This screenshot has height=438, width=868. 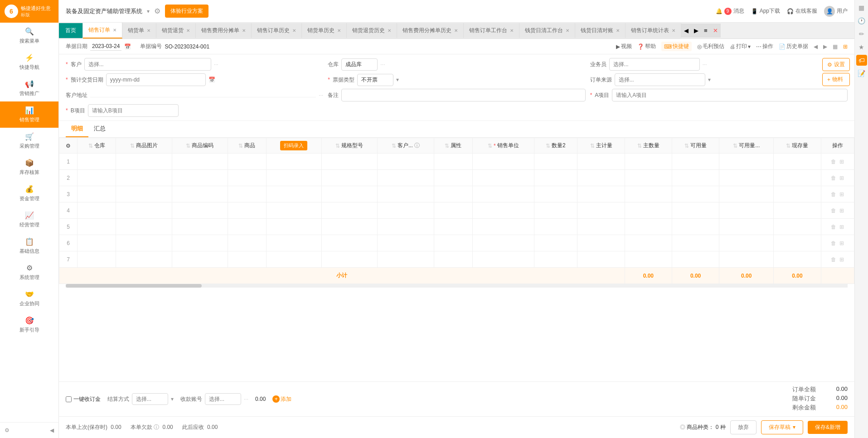 I want to click on row-1-qty2, so click(x=556, y=162).